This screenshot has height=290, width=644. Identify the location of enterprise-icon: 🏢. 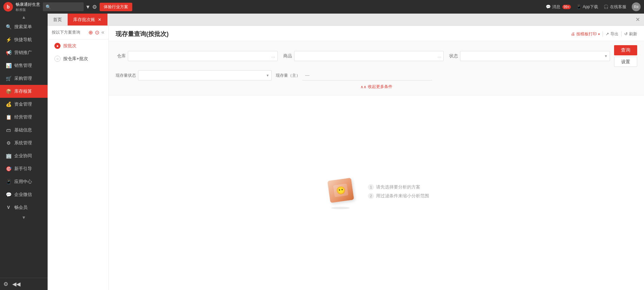
(9, 156).